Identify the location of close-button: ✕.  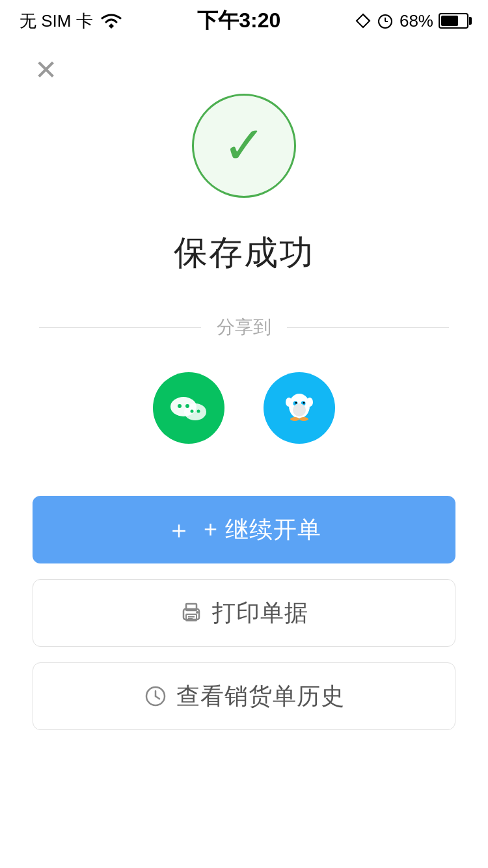
(46, 70).